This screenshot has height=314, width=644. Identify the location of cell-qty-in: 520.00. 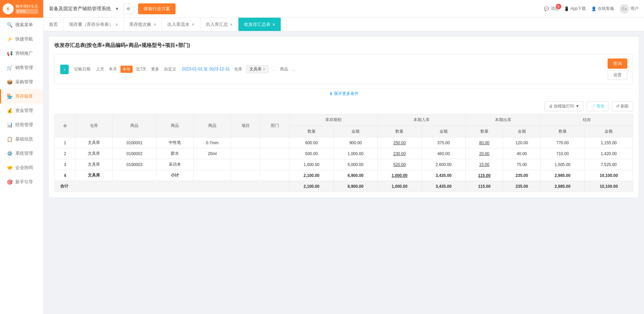
(399, 165).